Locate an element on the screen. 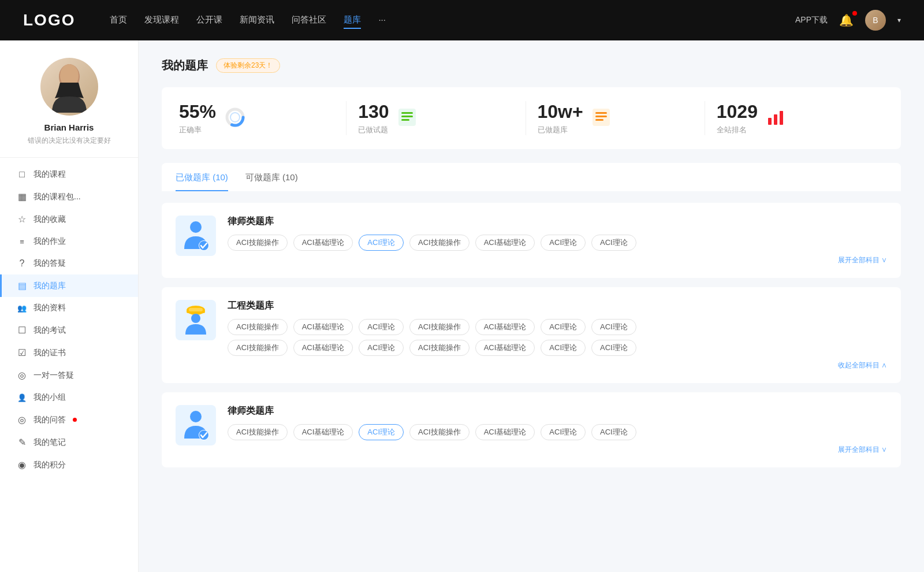 The image size is (924, 572). stat-questions-done-value: 130 is located at coordinates (373, 112).